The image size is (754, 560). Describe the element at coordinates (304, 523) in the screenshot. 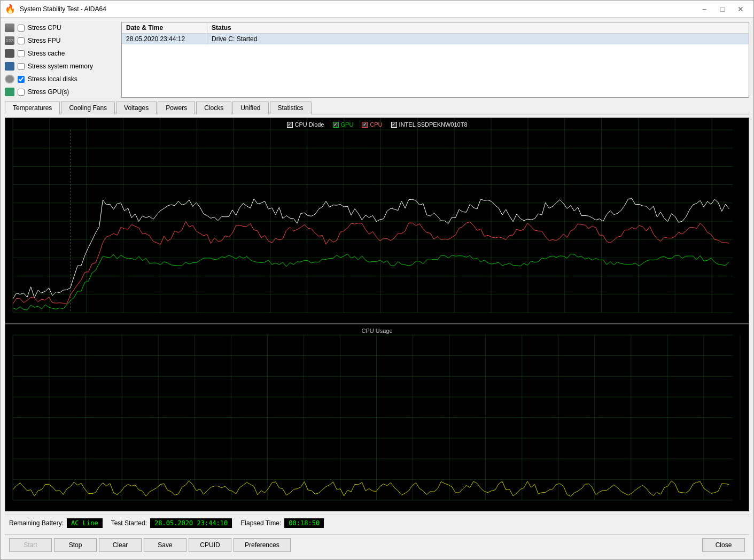

I see `elapsed-value: 00:18:50` at that location.